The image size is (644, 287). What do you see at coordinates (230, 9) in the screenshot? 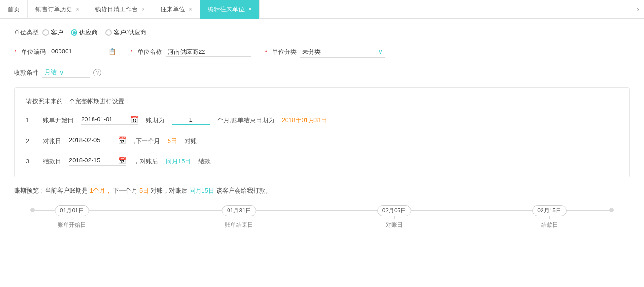
I see `tab-edit-partner: 编辑往来单位 ×` at bounding box center [230, 9].